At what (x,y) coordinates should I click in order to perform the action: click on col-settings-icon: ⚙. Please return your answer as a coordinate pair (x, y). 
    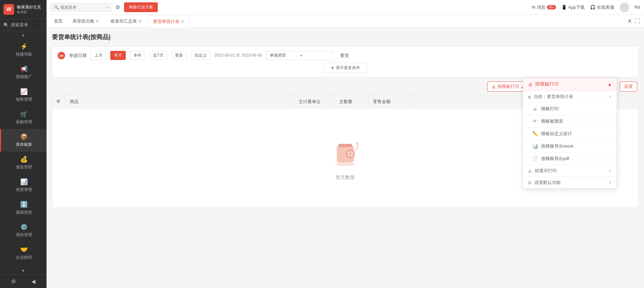
    Looking at the image, I should click on (58, 101).